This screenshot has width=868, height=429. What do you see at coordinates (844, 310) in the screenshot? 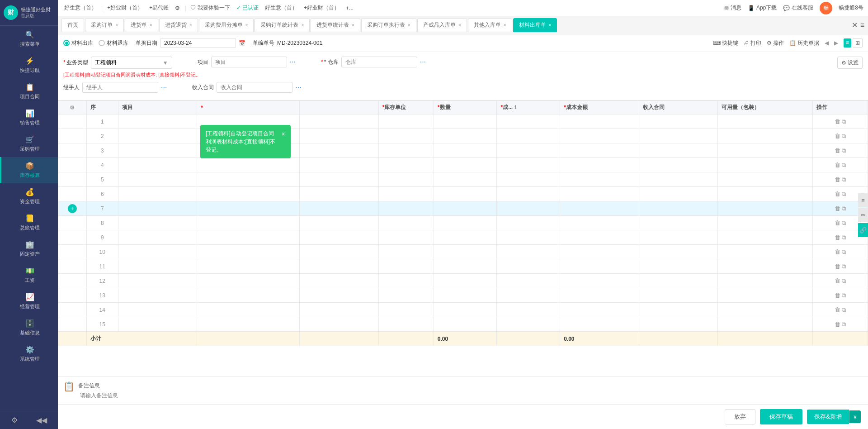
I see `row-copy-icon-14: ⧉` at bounding box center [844, 310].